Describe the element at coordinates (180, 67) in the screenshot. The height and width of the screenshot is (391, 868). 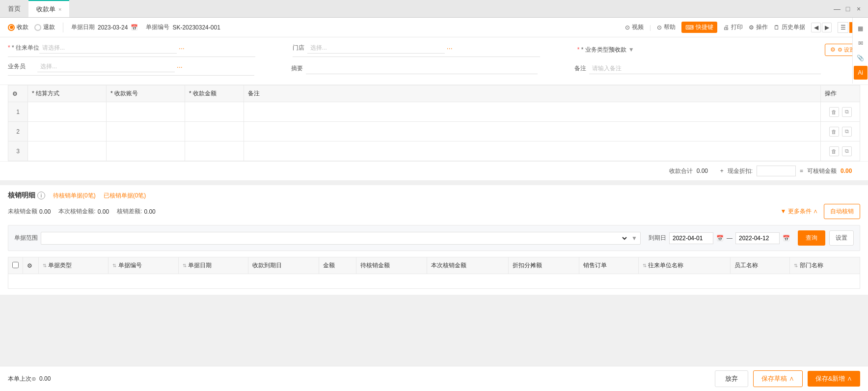
I see `staff-more-icon: ···` at that location.